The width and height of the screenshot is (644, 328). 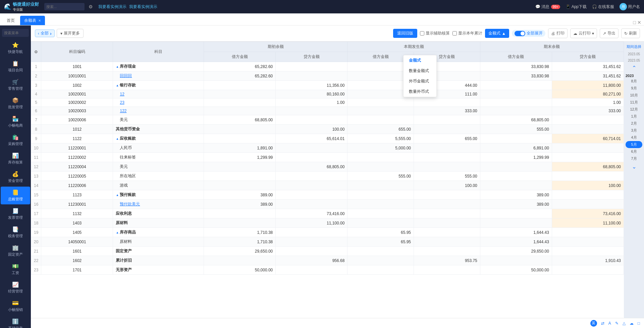 I want to click on mode-btn: 金额式 ▲, so click(x=497, y=34).